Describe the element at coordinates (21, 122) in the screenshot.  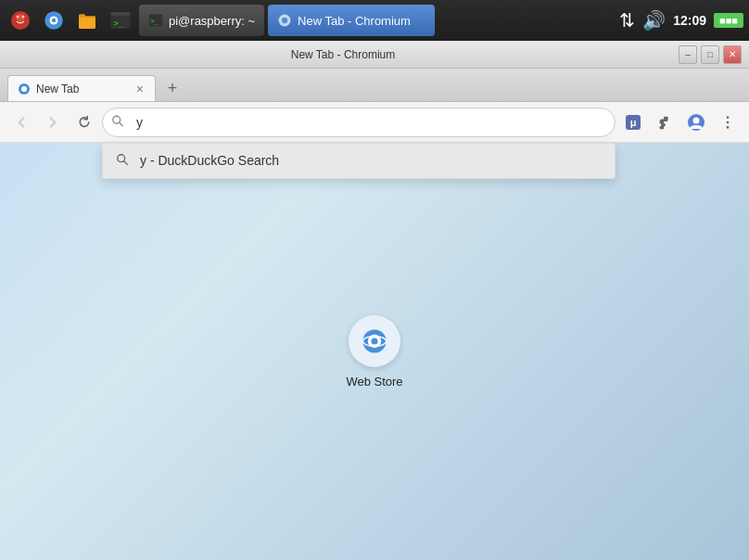
I see `back-button` at that location.